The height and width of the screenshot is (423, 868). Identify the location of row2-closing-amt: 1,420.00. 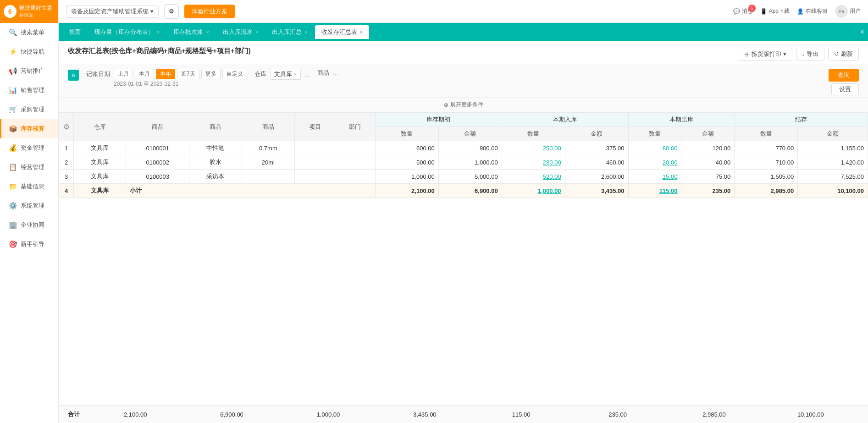
(833, 162).